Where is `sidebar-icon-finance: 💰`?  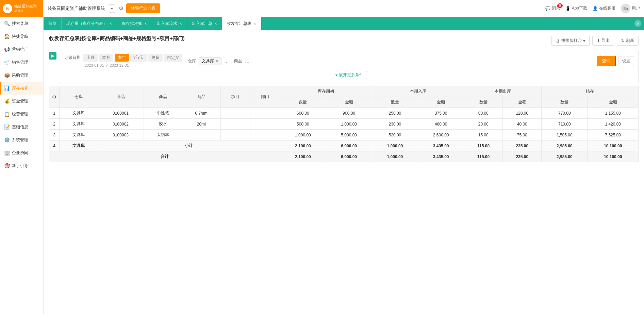 sidebar-icon-finance: 💰 is located at coordinates (7, 101).